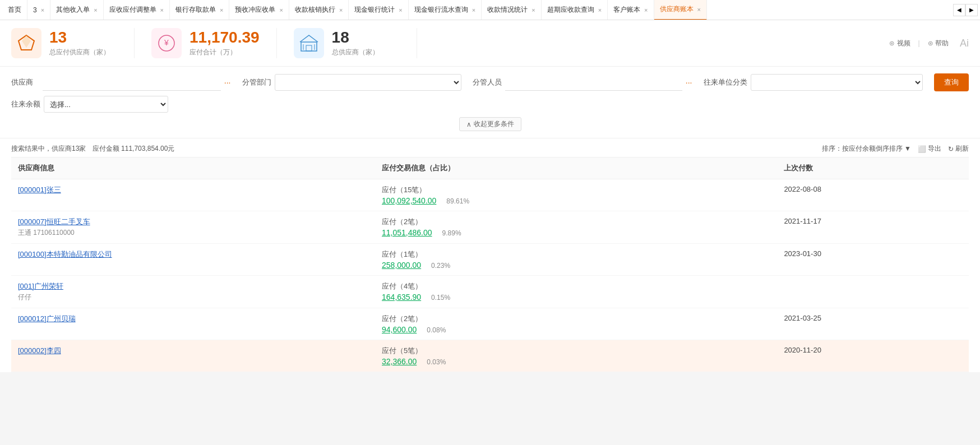  Describe the element at coordinates (895, 149) in the screenshot. I see `toolbar-right: 排序：按应付余额倒序排序 ▼ ⬜ 导出 ↻ 刷新` at that location.